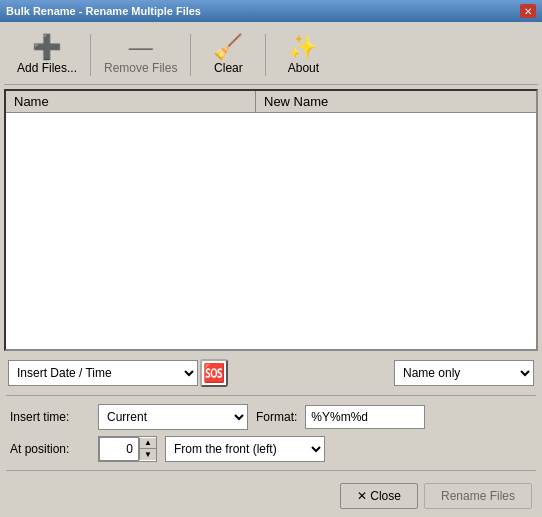 The height and width of the screenshot is (517, 542). Describe the element at coordinates (128, 449) in the screenshot. I see `position-spinner: ▲ ▼` at that location.